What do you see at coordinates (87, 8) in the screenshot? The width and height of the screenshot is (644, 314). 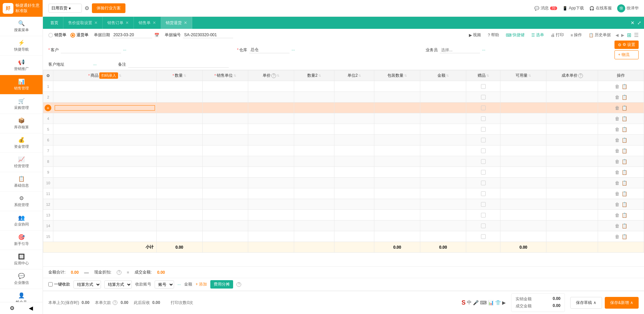 I see `topbar-settings-icon: ⚙` at bounding box center [87, 8].